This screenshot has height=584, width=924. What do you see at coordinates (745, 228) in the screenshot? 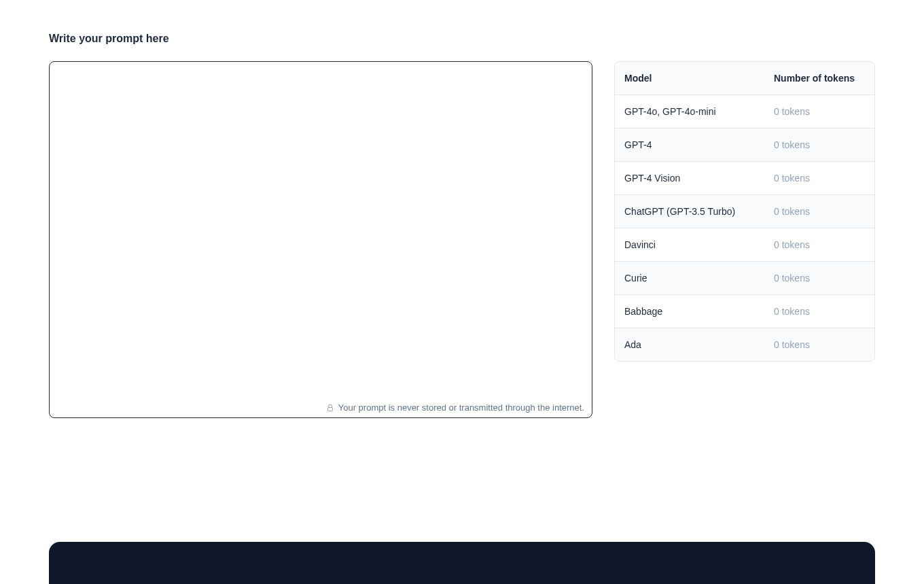
I see `table-body: GPT-4o, GPT-4o-mini 0 tokens GPT-4 0 tok…` at bounding box center [745, 228].